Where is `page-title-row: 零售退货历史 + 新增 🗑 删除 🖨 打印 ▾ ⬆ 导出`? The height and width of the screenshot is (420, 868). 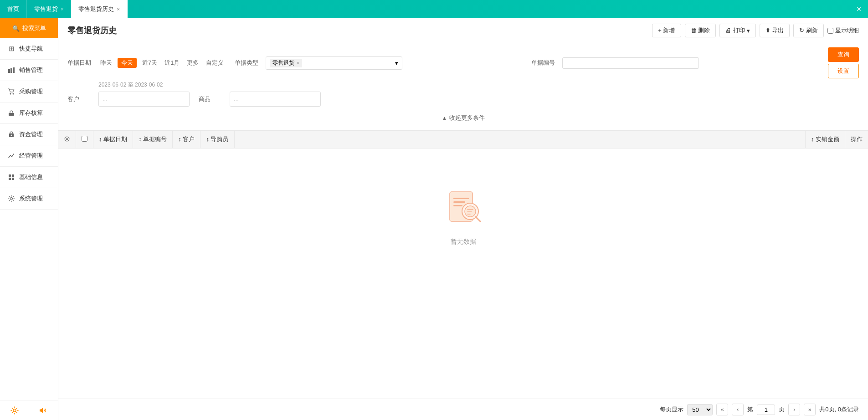 page-title-row: 零售退货历史 + 新增 🗑 删除 🖨 打印 ▾ ⬆ 导出 is located at coordinates (463, 31).